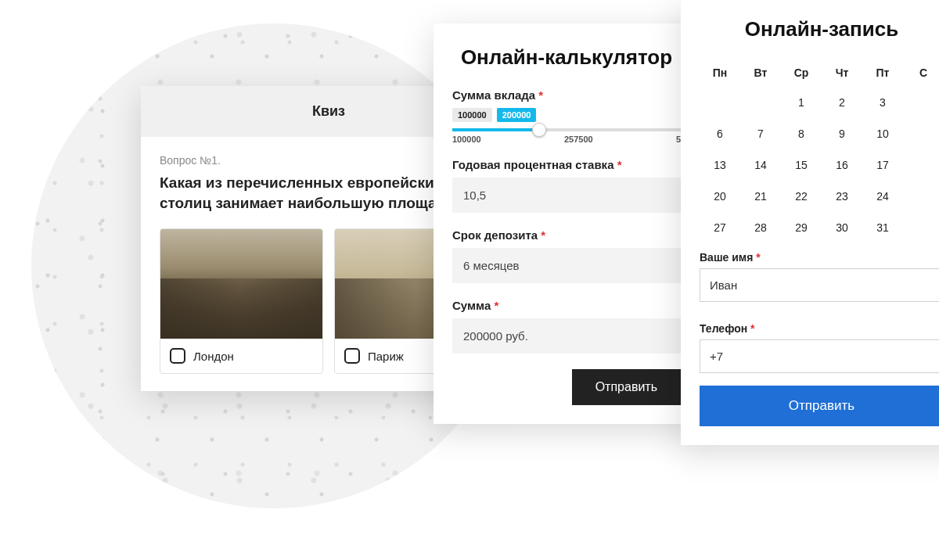 This screenshot has height=560, width=939. I want to click on deposit-slider, so click(567, 130).